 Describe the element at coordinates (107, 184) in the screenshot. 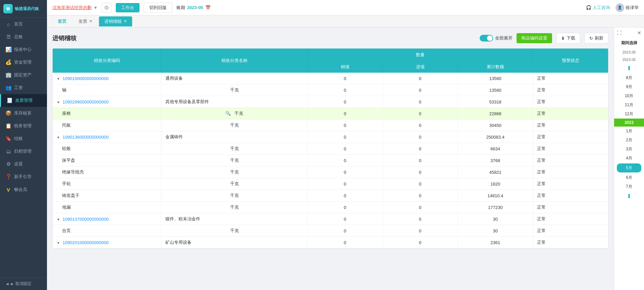

I see `child-name: 手轮` at that location.